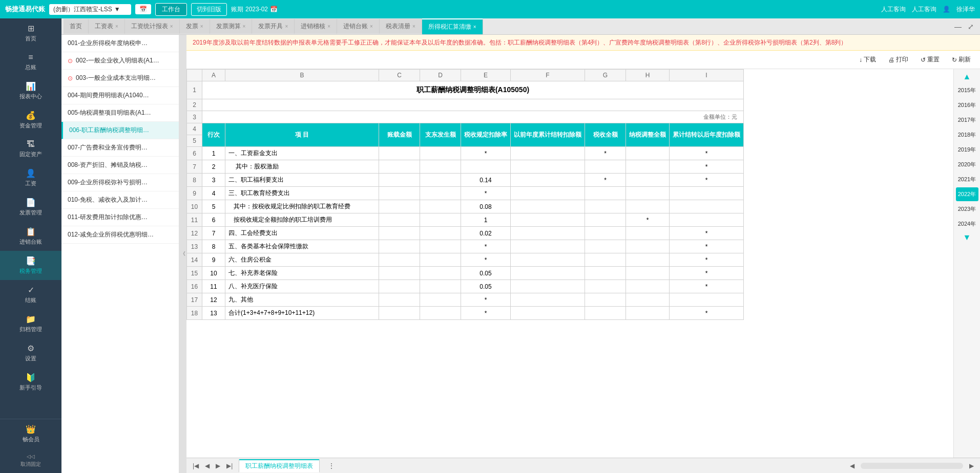 The height and width of the screenshot is (473, 980). I want to click on header-d: 支东发生额, so click(441, 135).